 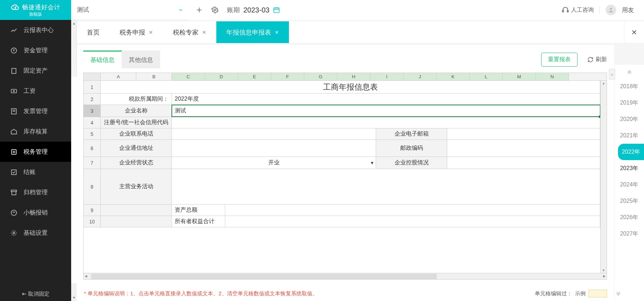 What do you see at coordinates (629, 72) in the screenshot?
I see `rail-up-icon` at bounding box center [629, 72].